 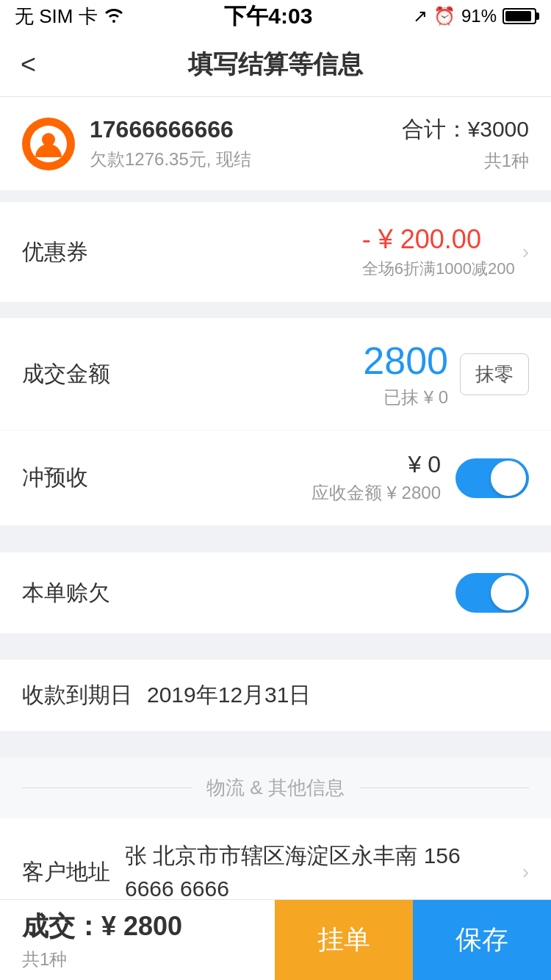 What do you see at coordinates (137, 959) in the screenshot?
I see `bottom-count: 共1种` at bounding box center [137, 959].